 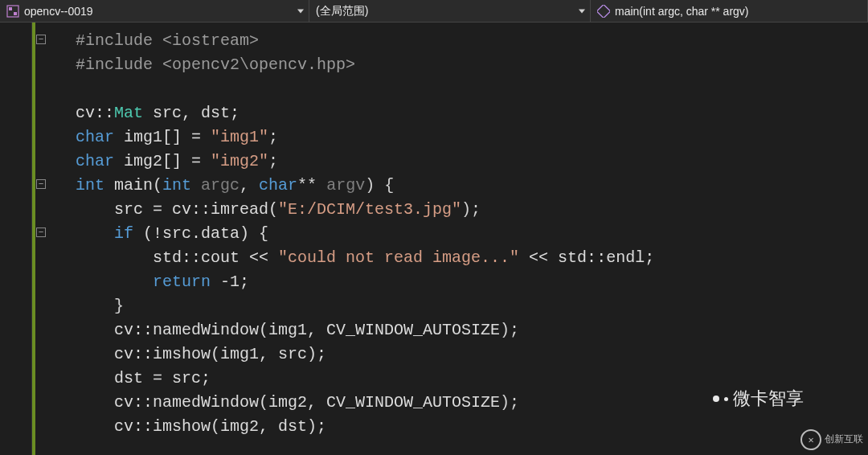 I want to click on logo-icon: ✕, so click(x=811, y=440).